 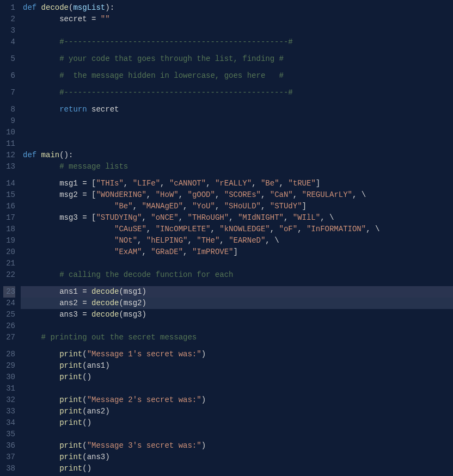 I want to click on code-line: # printing out the secret messages, so click(x=237, y=337).